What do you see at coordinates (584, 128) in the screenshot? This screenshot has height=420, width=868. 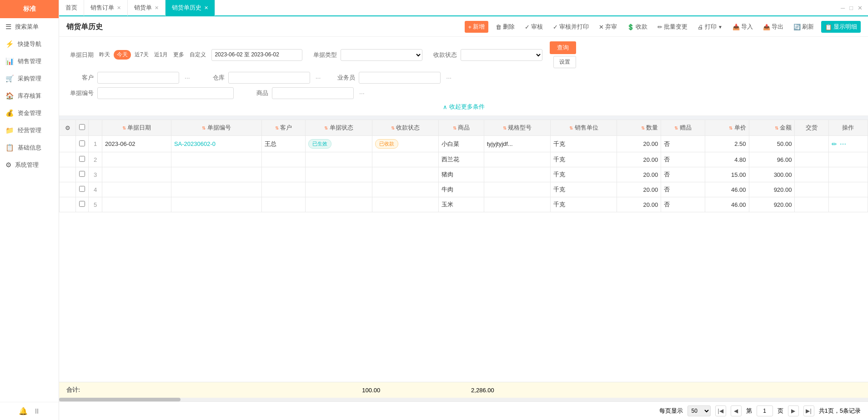 I see `col-unit: ⇅ 销售单位` at bounding box center [584, 128].